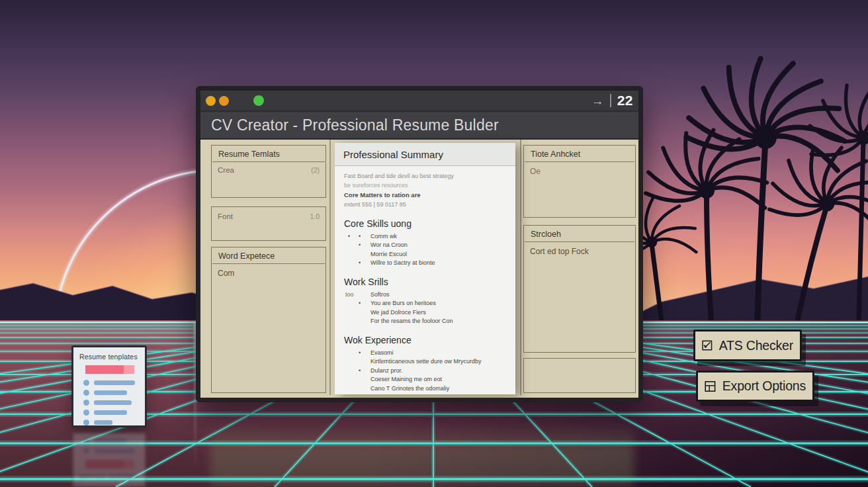  I want to click on list-item: • Willre to Sactry at bionte, so click(425, 263).